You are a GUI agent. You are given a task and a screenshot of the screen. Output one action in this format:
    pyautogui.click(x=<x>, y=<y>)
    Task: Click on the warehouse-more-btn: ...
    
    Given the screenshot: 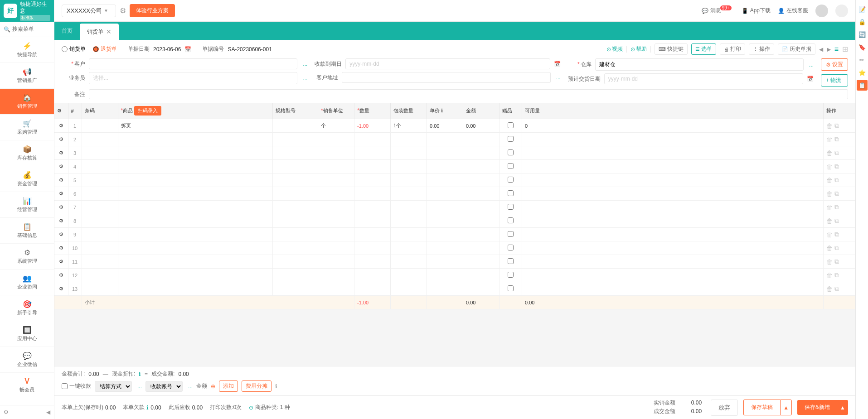 What is the action you would take?
    pyautogui.click(x=811, y=65)
    